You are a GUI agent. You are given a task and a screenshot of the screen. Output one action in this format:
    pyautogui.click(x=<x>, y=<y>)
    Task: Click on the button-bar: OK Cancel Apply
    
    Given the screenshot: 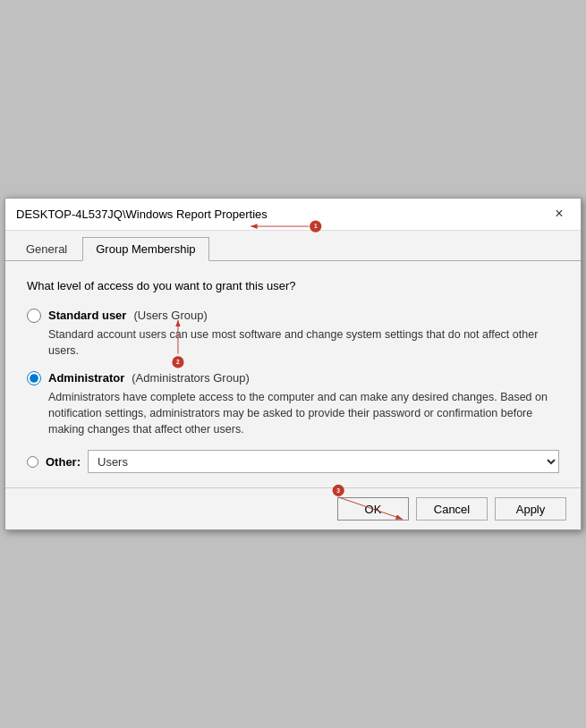 What is the action you would take?
    pyautogui.click(x=293, y=508)
    